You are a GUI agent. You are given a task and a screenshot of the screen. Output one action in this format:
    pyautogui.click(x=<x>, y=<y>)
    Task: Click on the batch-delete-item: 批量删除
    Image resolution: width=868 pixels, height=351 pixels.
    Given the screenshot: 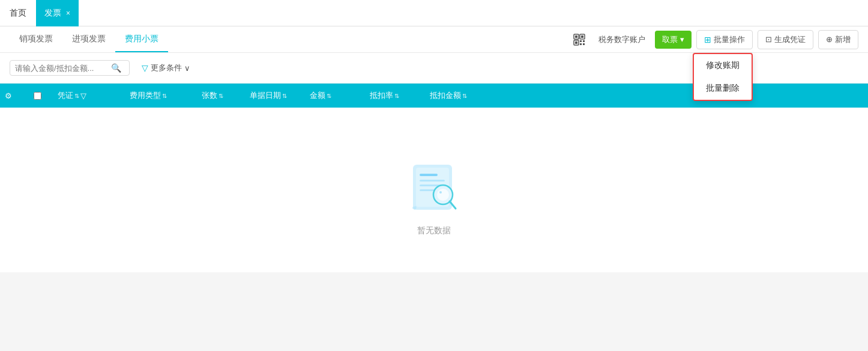 What is the action you would take?
    pyautogui.click(x=723, y=88)
    